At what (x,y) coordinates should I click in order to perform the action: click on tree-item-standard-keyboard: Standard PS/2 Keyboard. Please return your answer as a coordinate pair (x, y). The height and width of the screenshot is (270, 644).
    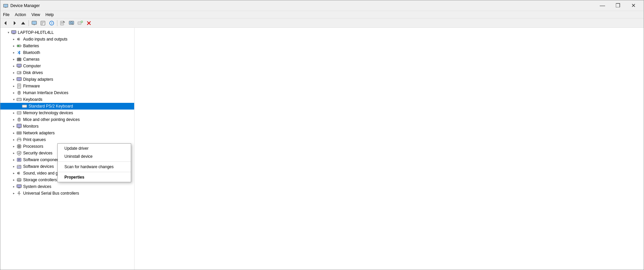
    Looking at the image, I should click on (67, 106).